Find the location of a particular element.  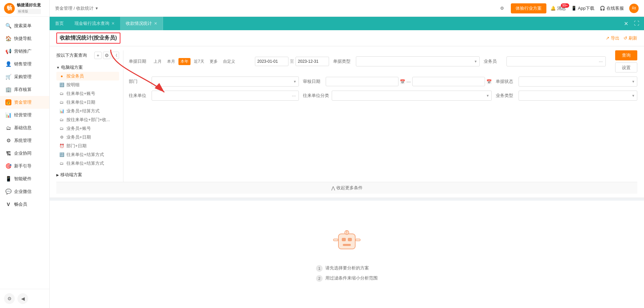

sidebar-collapse-btn: ◀ is located at coordinates (23, 299).